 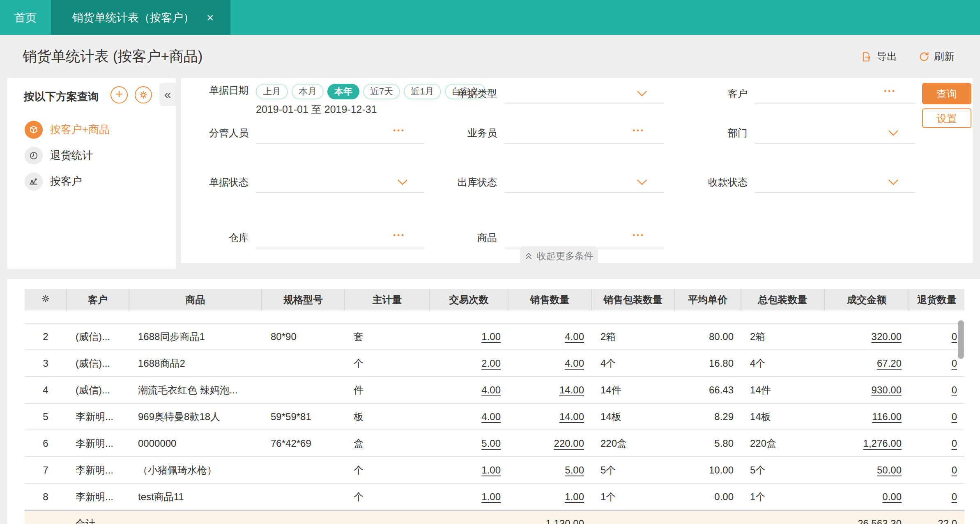 I want to click on cell-link-amount: 320.00, so click(x=886, y=337).